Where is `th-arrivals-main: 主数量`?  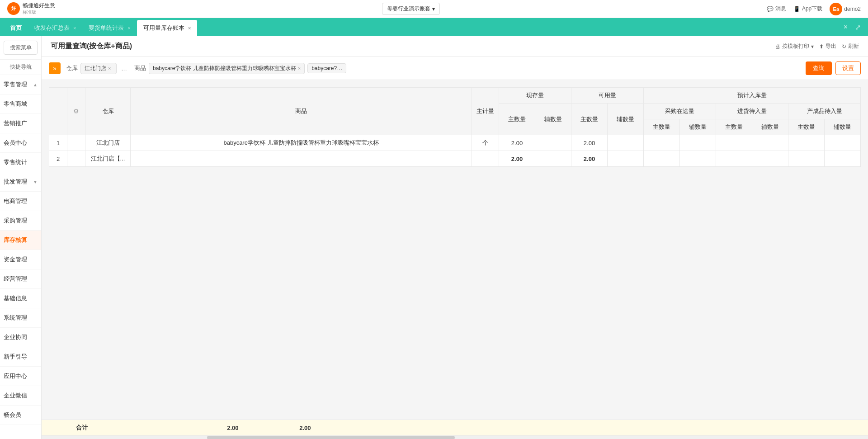 th-arrivals-main: 主数量 is located at coordinates (734, 127).